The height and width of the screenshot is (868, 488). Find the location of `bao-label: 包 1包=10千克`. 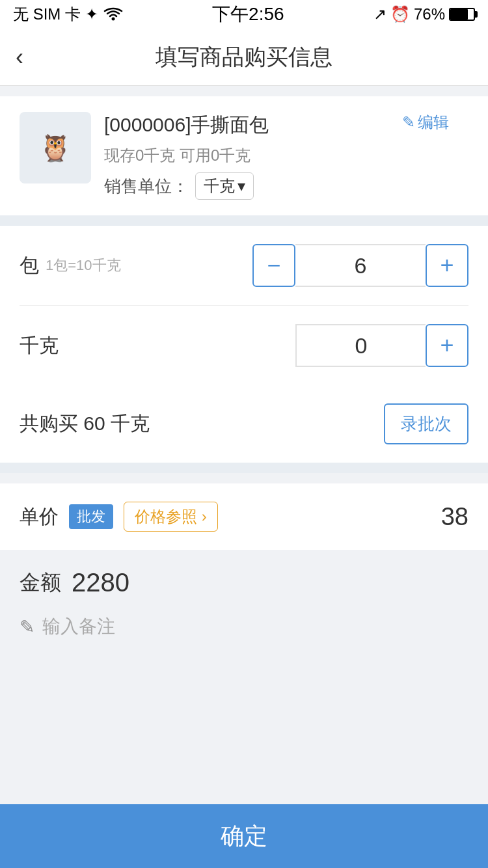

bao-label: 包 1包=10千克 is located at coordinates (70, 265).